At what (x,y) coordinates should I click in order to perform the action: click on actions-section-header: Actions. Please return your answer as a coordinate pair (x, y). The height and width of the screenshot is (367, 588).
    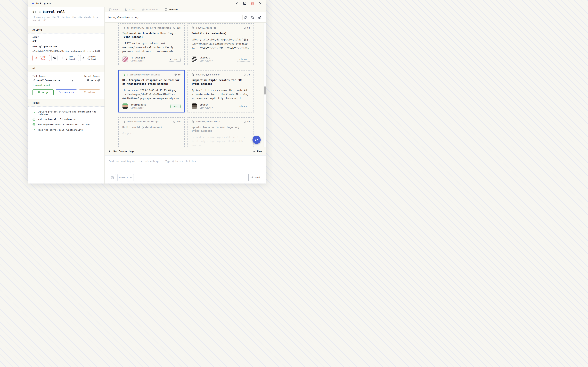
    Looking at the image, I should click on (66, 30).